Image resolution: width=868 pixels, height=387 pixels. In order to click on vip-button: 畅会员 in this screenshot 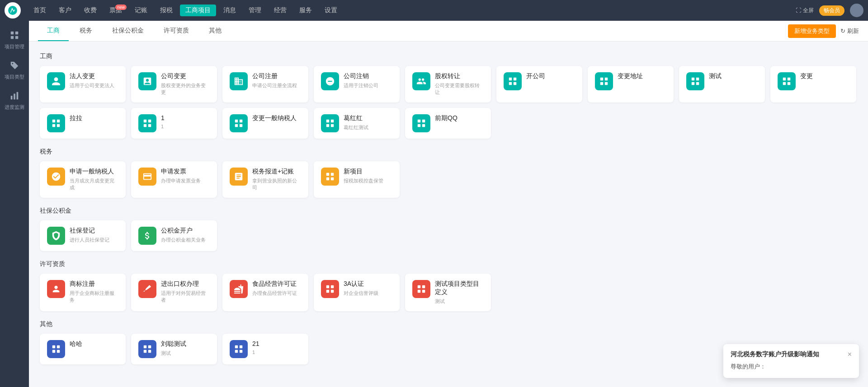, I will do `click(832, 11)`.